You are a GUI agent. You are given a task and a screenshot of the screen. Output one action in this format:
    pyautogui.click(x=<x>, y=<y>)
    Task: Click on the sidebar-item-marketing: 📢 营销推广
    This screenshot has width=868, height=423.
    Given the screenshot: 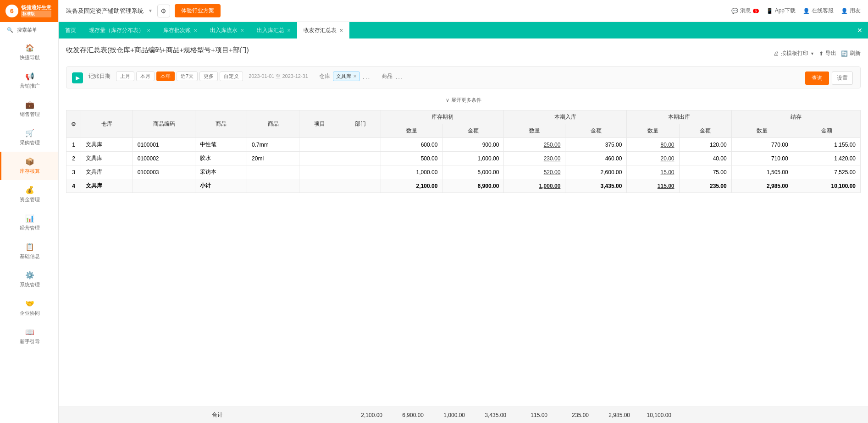 What is the action you would take?
    pyautogui.click(x=29, y=81)
    